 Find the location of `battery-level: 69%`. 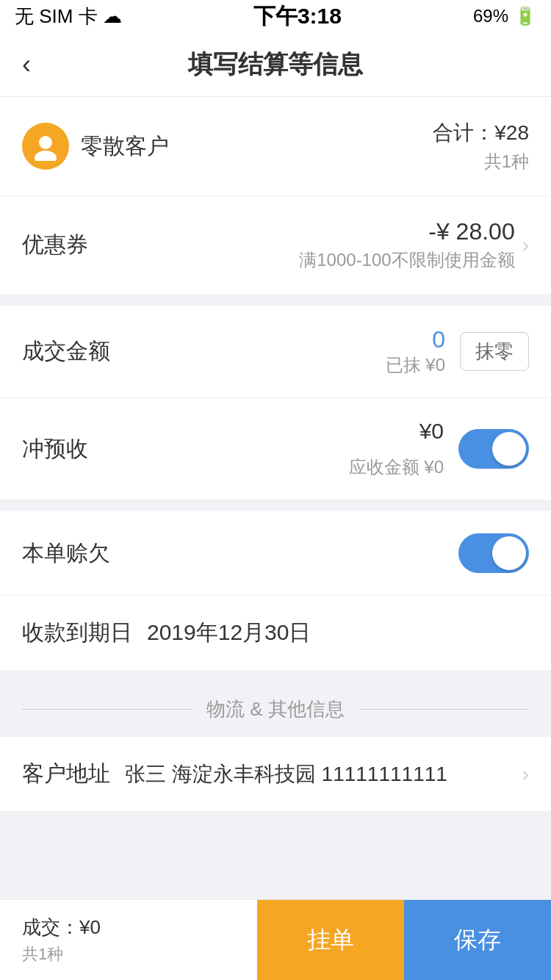

battery-level: 69% is located at coordinates (491, 16).